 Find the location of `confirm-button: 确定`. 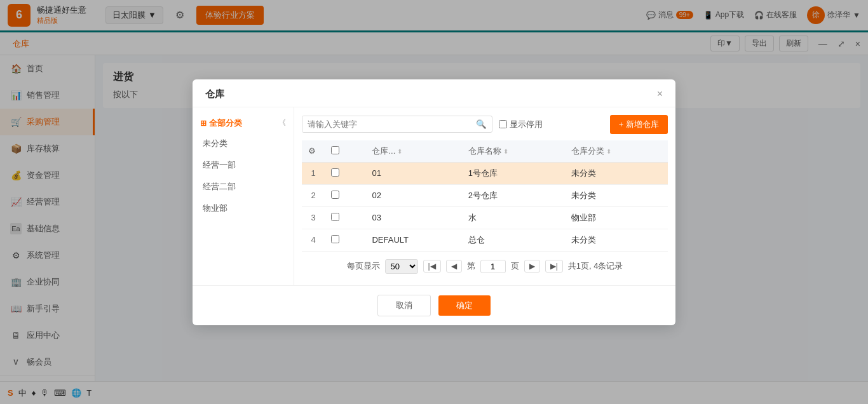

confirm-button: 确定 is located at coordinates (465, 306).